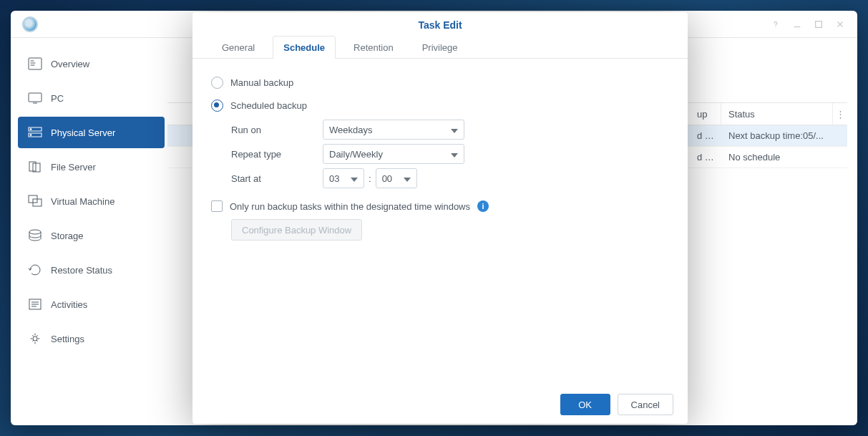  Describe the element at coordinates (394, 130) in the screenshot. I see `select-run-on: Weekdays` at that location.